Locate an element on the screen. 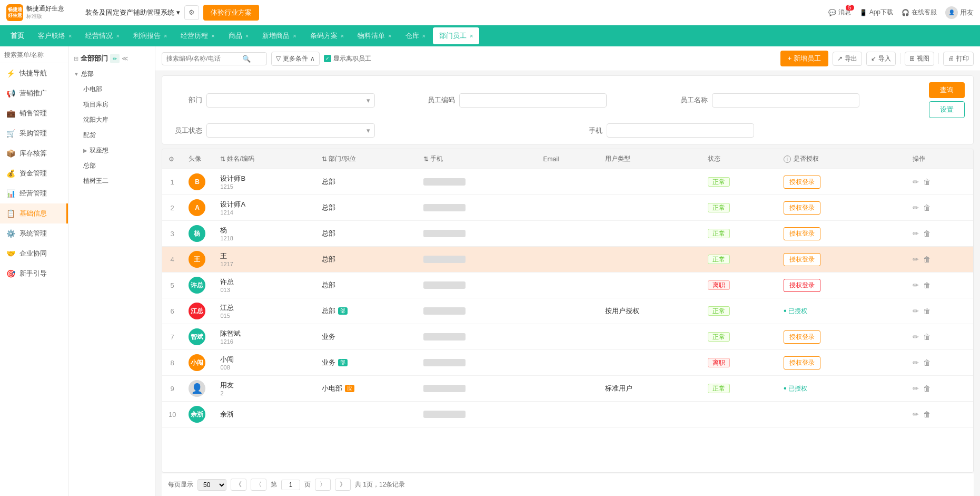 Image resolution: width=980 pixels, height=496 pixels. dept-select: ▾ is located at coordinates (291, 100).